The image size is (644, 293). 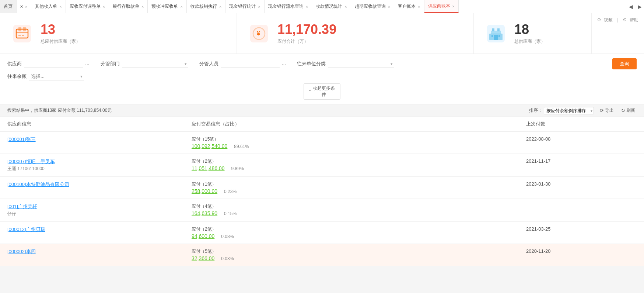 What do you see at coordinates (407, 7) in the screenshot?
I see `nav-customer-ledger-label: 客户账本` at bounding box center [407, 7].